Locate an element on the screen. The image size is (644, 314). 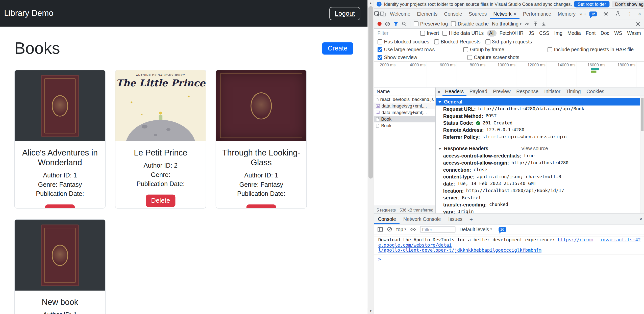
console-issues-count-badge: 16 is located at coordinates (502, 229).